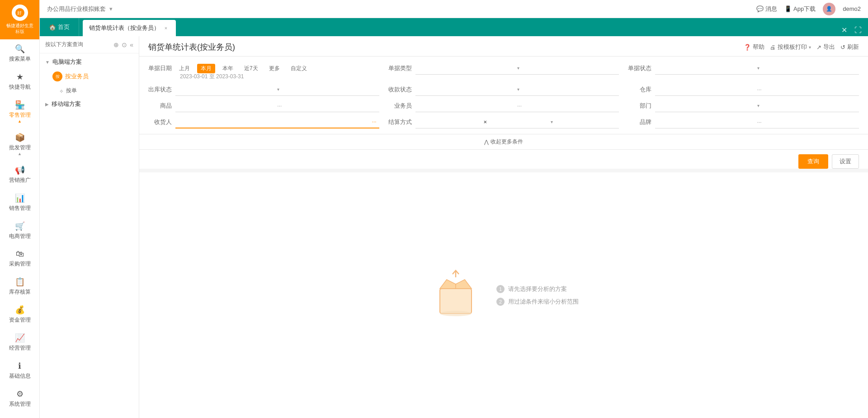 This screenshot has width=868, height=418. What do you see at coordinates (504, 90) in the screenshot?
I see `filter-row-2: 出库状态 ▾ 收款状态 ▾ 仓库` at bounding box center [504, 90].